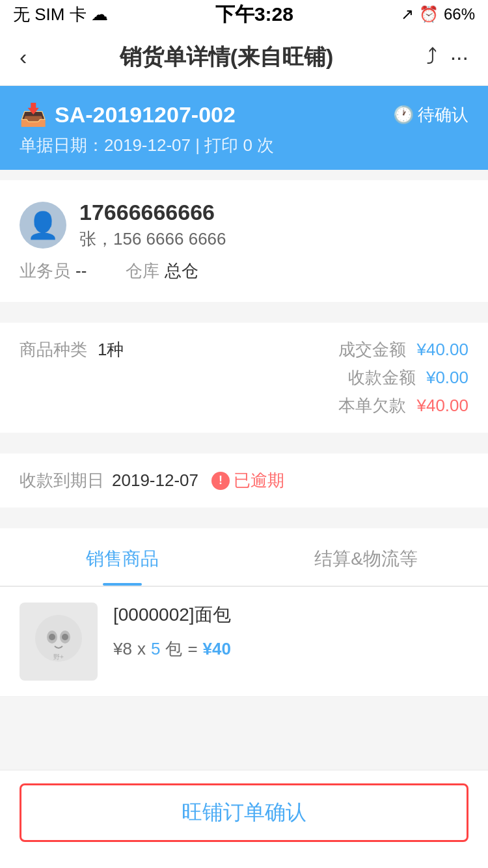 The width and height of the screenshot is (488, 868). Describe the element at coordinates (153, 212) in the screenshot. I see `customer-phone: 17666666666` at that location.